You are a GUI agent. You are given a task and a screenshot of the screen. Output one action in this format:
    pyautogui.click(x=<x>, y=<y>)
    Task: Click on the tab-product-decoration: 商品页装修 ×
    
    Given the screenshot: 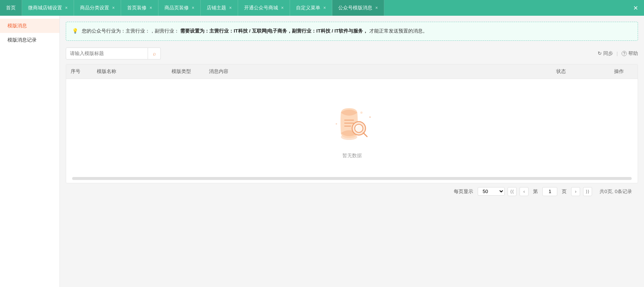 What is the action you would take?
    pyautogui.click(x=179, y=8)
    